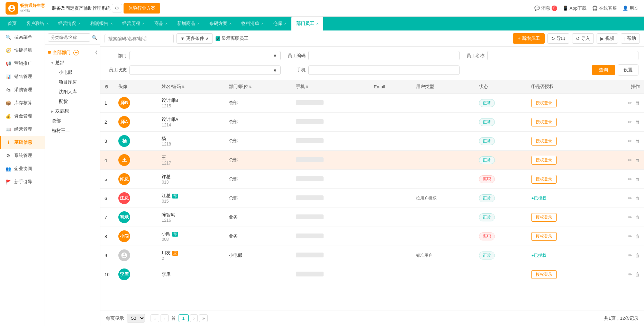 The image size is (644, 326). I want to click on edit-dept-icon: ✏, so click(76, 53).